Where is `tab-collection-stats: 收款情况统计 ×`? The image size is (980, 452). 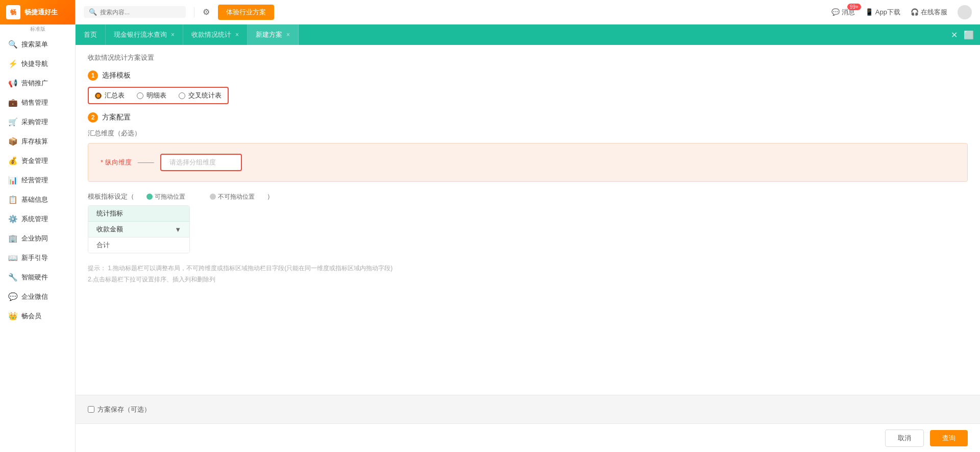 tab-collection-stats: 收款情况统计 × is located at coordinates (215, 35).